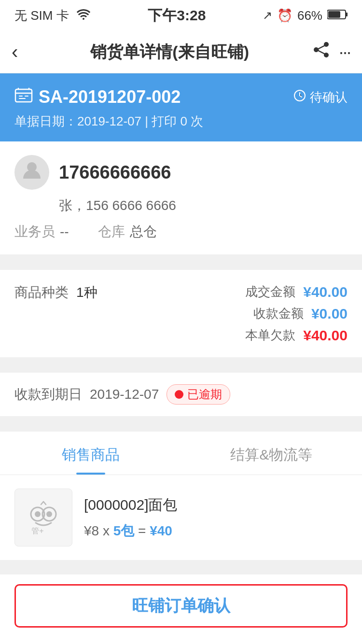 This screenshot has height=644, width=362. I want to click on order-type-icon, so click(24, 97).